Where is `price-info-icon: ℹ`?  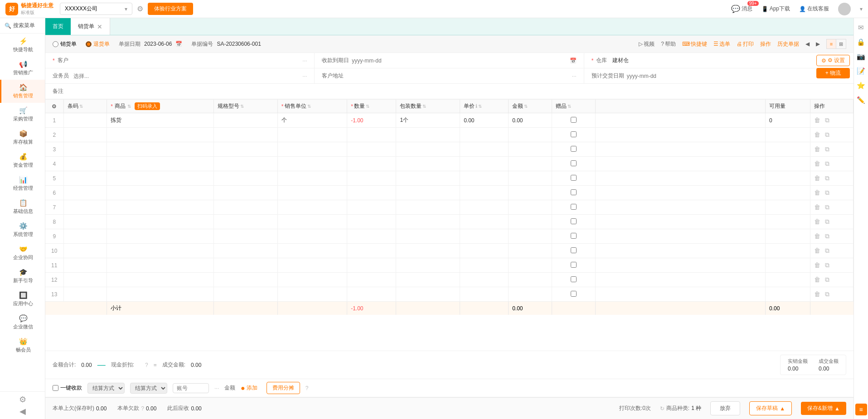
price-info-icon: ℹ is located at coordinates (476, 106).